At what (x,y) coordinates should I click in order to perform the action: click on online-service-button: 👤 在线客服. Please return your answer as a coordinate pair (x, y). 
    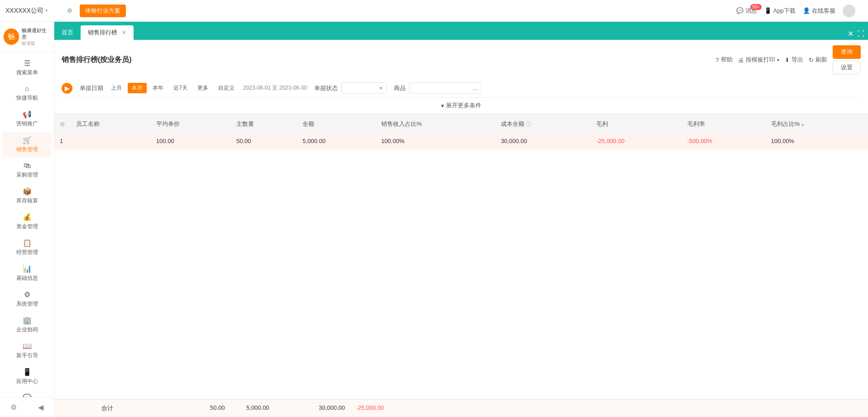
    Looking at the image, I should click on (819, 11).